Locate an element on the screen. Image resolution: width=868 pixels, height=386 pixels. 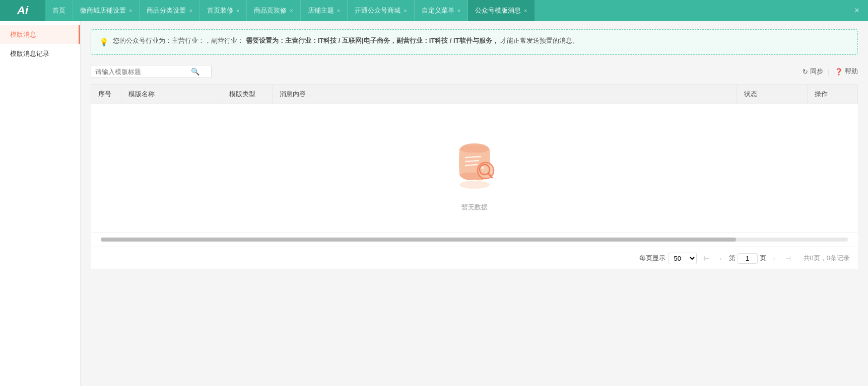
page-nav: ⊢ ‹ 第 页 › ⊣ is located at coordinates (748, 258).